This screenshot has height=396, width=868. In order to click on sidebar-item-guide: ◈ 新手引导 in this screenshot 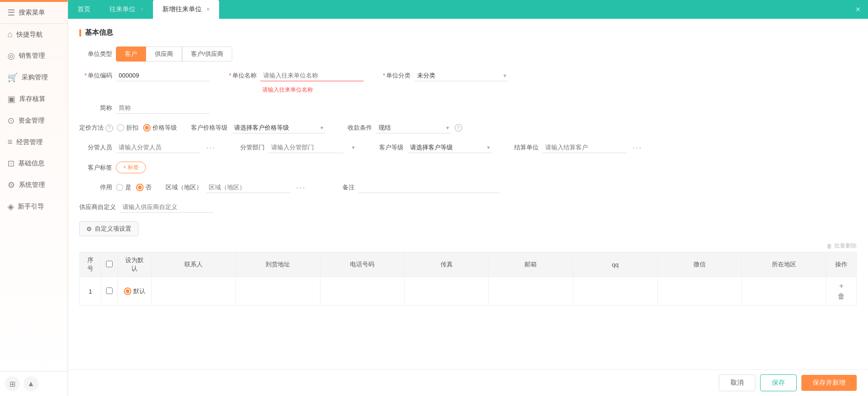, I will do `click(34, 207)`.